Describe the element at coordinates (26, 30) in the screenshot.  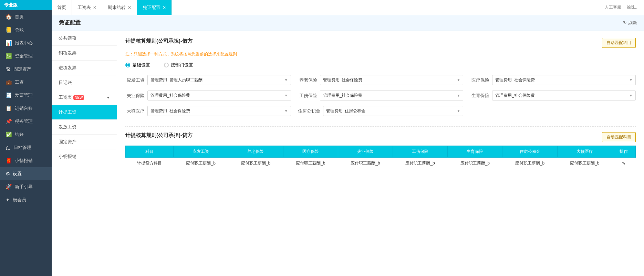
I see `sidebar-item-general-ledger: 📒总账` at that location.